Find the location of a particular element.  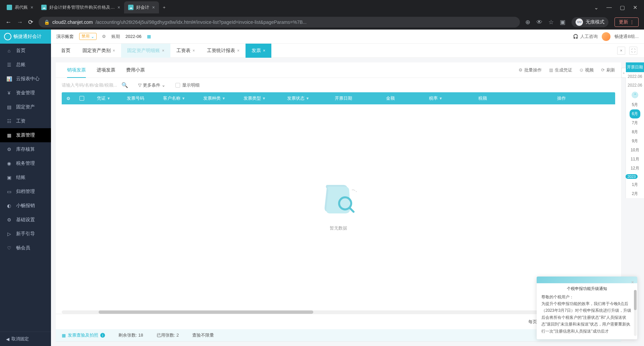

th-cert: 凭证▼ is located at coordinates (104, 98).